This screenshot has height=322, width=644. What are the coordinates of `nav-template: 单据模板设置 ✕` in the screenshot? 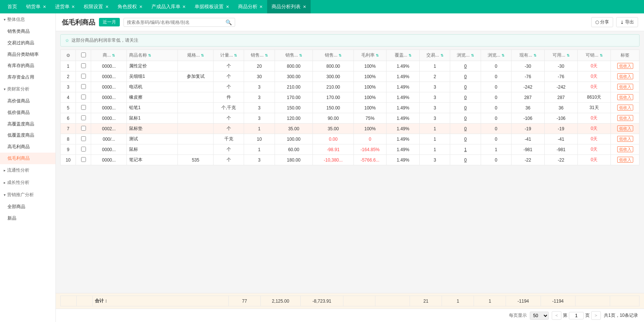 It's located at (212, 7).